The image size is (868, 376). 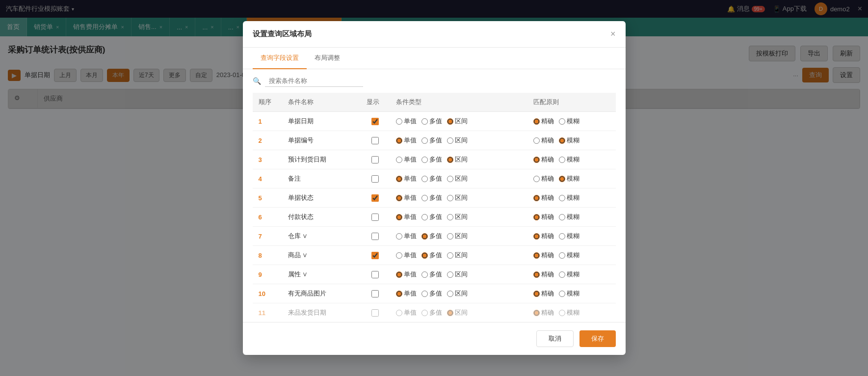 What do you see at coordinates (434, 58) in the screenshot?
I see `modal-tabs: 查询字段设置 布局调整` at bounding box center [434, 58].